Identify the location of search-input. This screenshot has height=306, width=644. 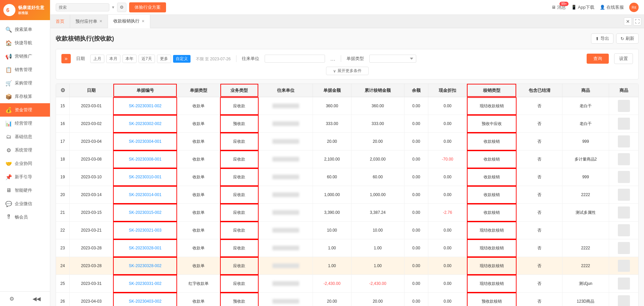
(83, 7).